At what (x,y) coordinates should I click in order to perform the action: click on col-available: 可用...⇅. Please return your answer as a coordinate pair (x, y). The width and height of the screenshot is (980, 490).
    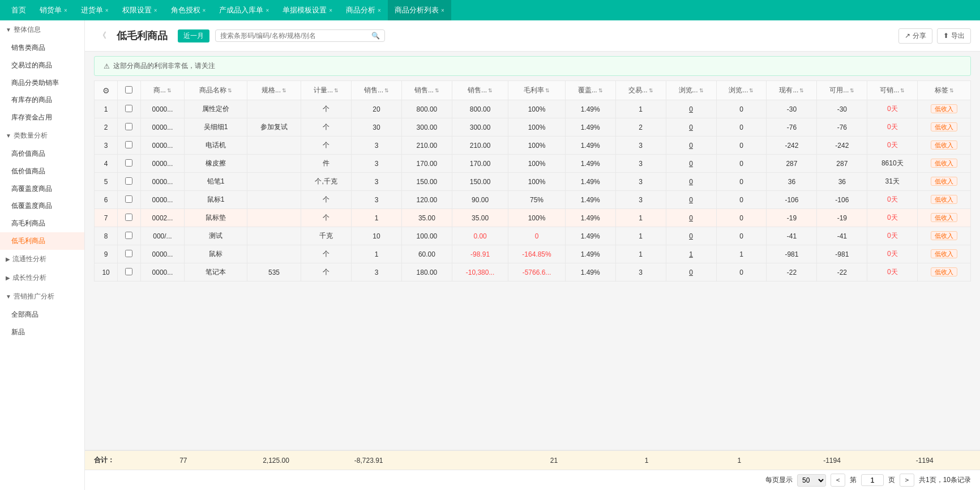
    Looking at the image, I should click on (842, 91).